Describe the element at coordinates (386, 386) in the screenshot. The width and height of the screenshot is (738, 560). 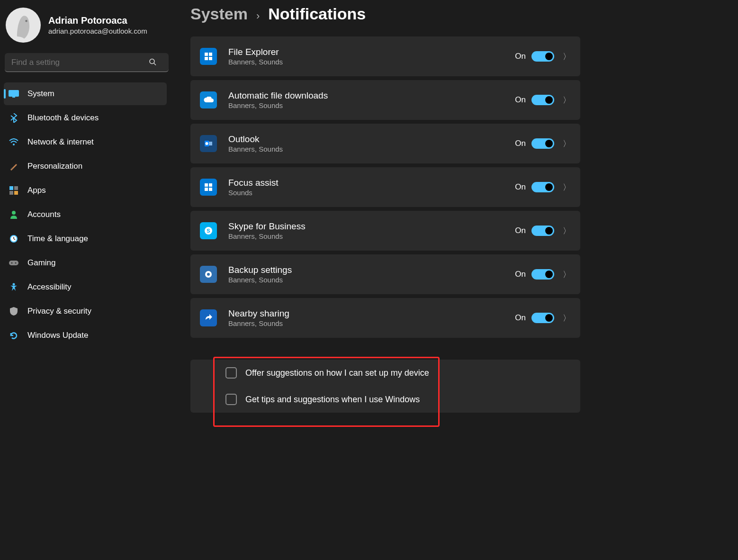
I see `suggestions-panel: Offer suggestions on how I can set up my…` at that location.